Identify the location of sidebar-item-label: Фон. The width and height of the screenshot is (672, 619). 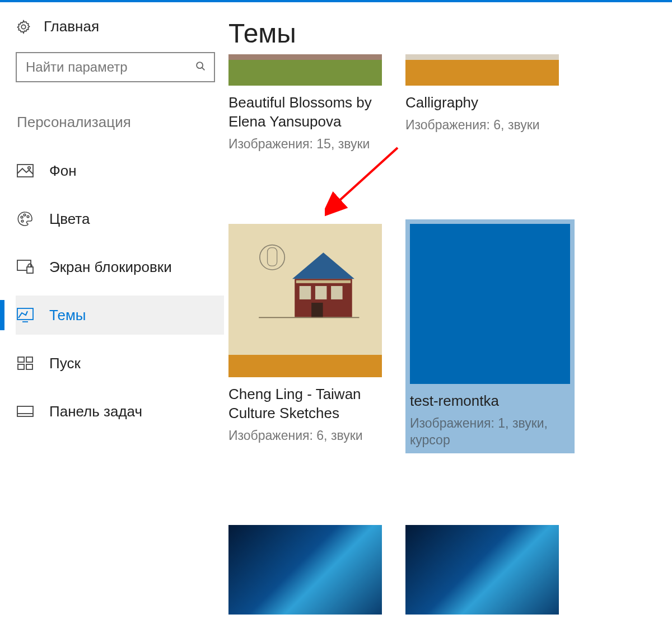
(63, 171).